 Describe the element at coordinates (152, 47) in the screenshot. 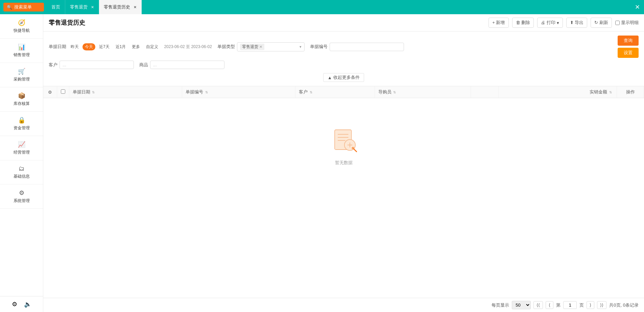

I see `date-btn-custom: 自定义` at that location.